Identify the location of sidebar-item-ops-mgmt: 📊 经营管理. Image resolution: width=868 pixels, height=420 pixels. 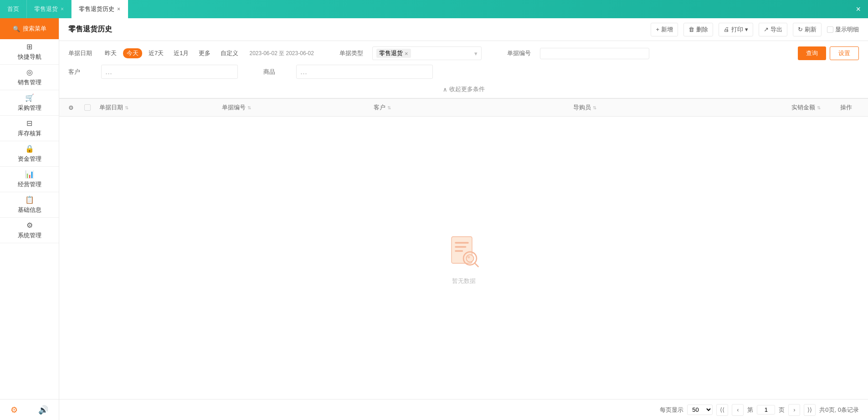
(29, 179).